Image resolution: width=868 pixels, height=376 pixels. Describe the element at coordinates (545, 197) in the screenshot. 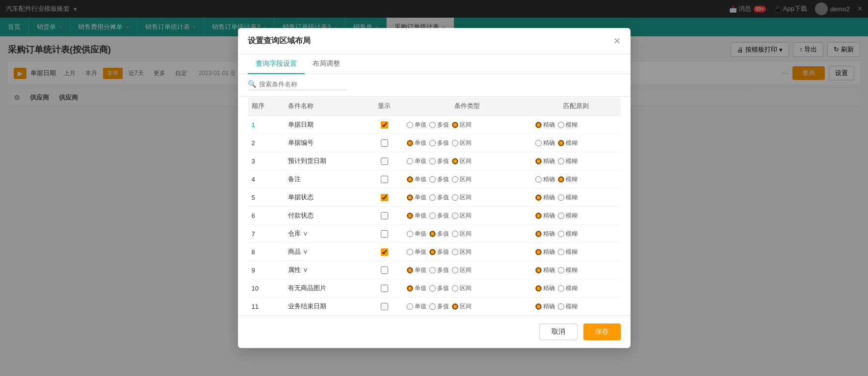

I see `match-radio-精确-4: 精确` at that location.